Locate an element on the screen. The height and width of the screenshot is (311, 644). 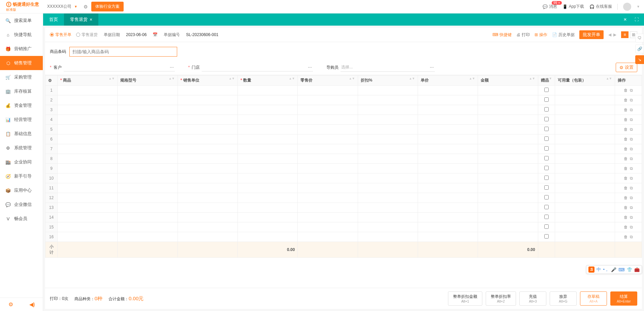
company-select: XXXXXX公司 ▼ is located at coordinates (62, 7).